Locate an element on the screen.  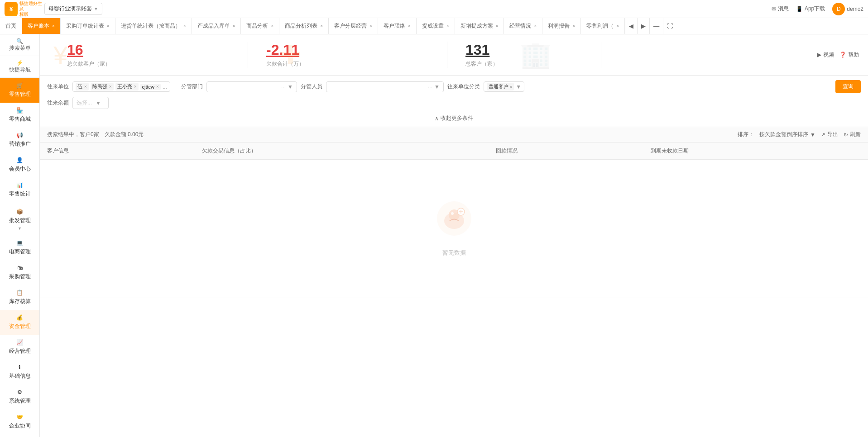
dept-filter-select: ··· ▼ is located at coordinates (252, 87).